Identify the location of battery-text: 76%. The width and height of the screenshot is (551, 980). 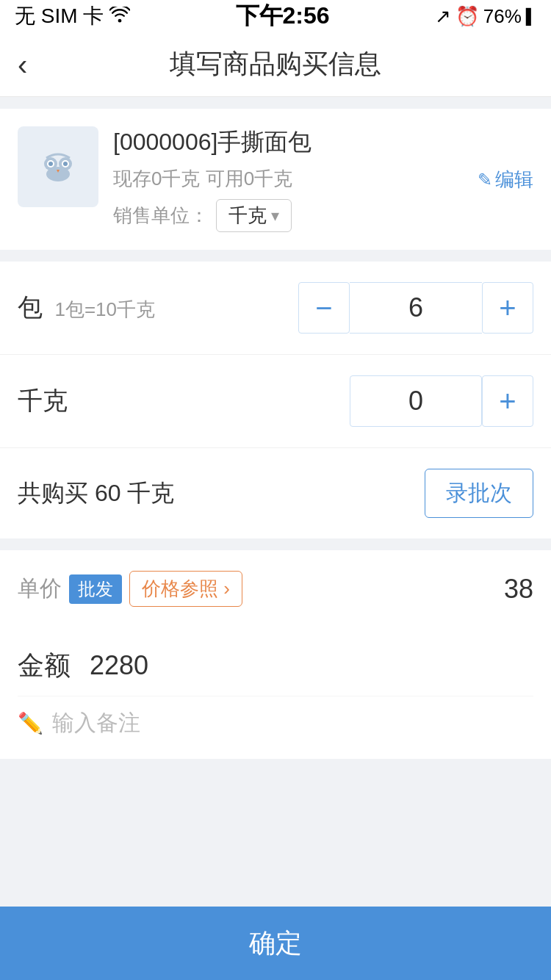
(503, 16).